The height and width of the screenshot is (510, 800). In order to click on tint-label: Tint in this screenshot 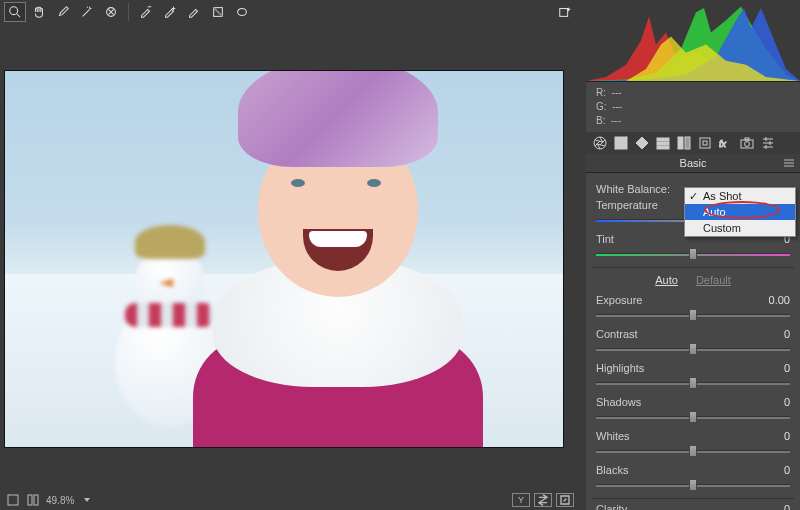, I will do `click(636, 239)`.